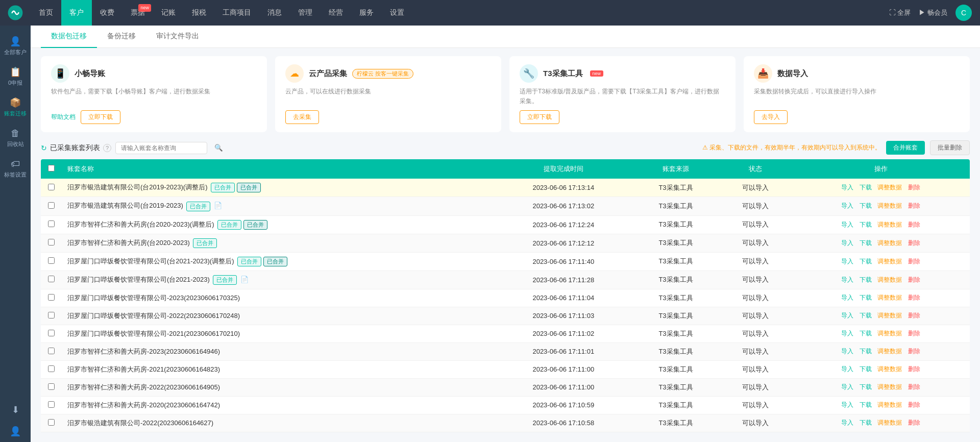  Describe the element at coordinates (933, 13) in the screenshot. I see `member-btn: ▶ 畅会员` at that location.